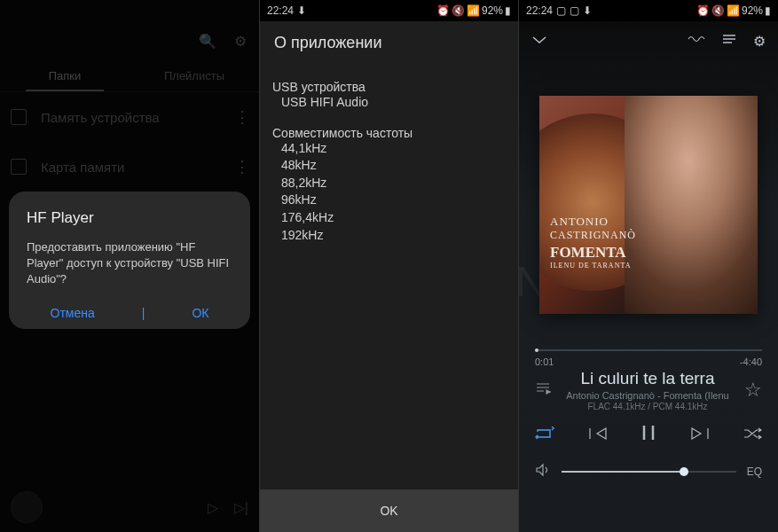  I want to click on repeat-button, so click(545, 436).